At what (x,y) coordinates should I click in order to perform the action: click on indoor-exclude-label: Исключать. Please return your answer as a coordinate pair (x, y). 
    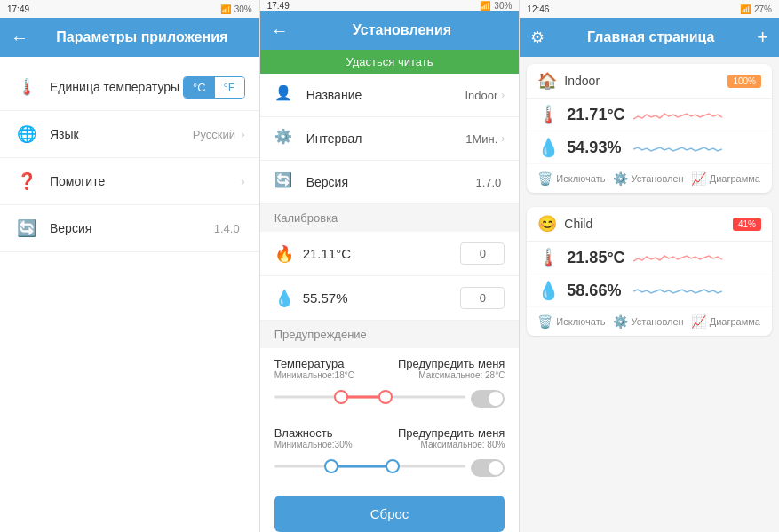
    Looking at the image, I should click on (581, 179).